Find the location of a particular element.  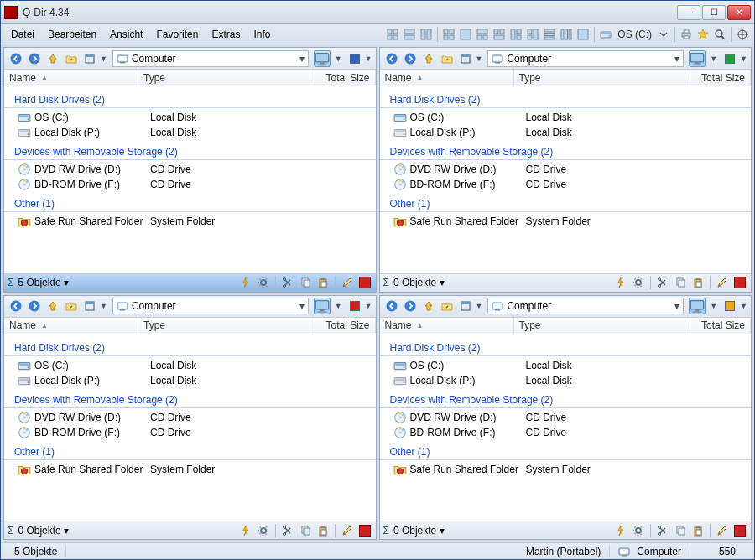

paste-icon is located at coordinates (698, 283).